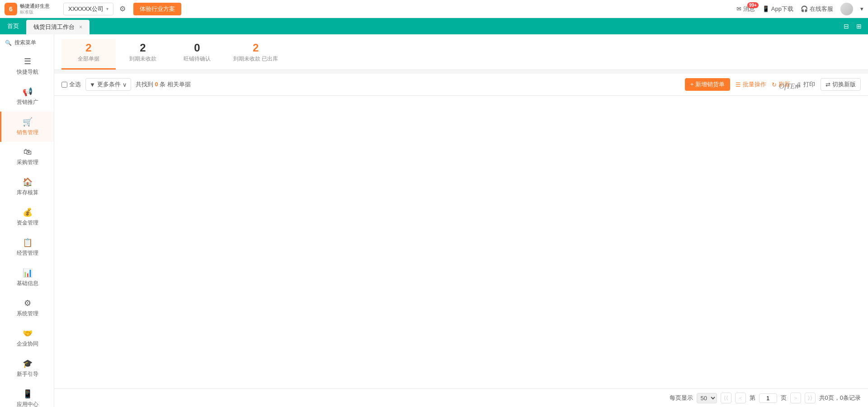 This screenshot has width=868, height=407. What do you see at coordinates (163, 84) in the screenshot?
I see `result-text: 共找到 0 条 相关单据` at bounding box center [163, 84].